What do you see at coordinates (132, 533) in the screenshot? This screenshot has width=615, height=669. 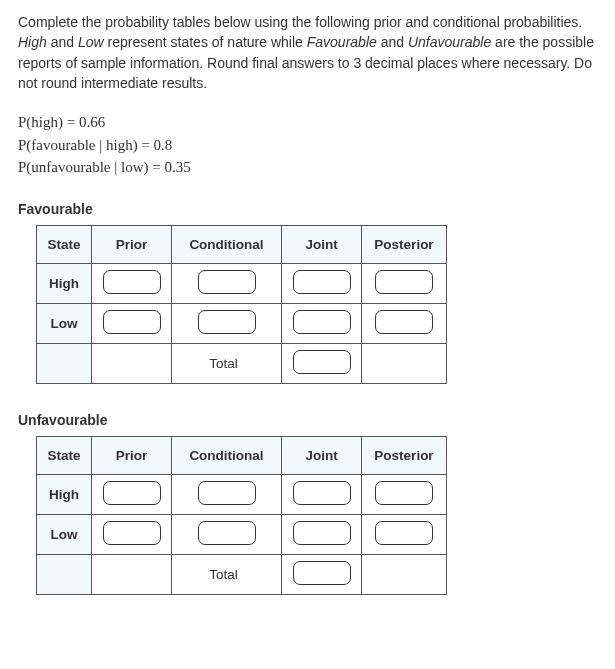 I see `input-unfav-low-prior` at bounding box center [132, 533].